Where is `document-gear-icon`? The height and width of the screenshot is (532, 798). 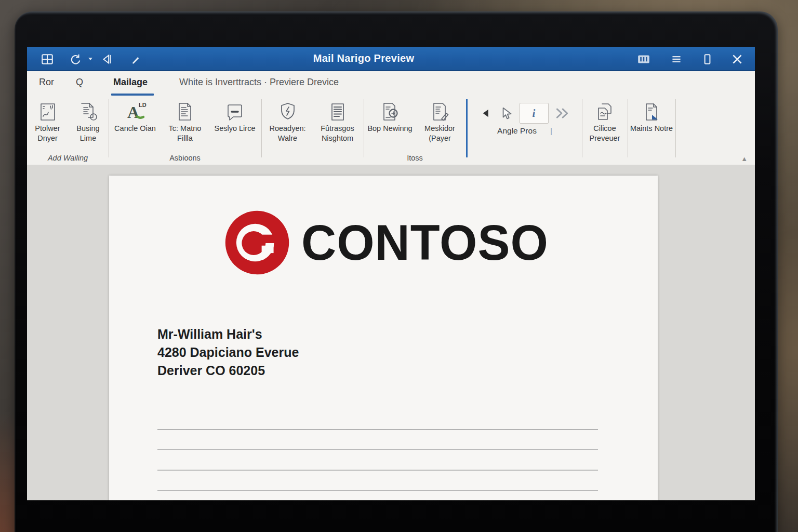
document-gear-icon is located at coordinates (88, 112).